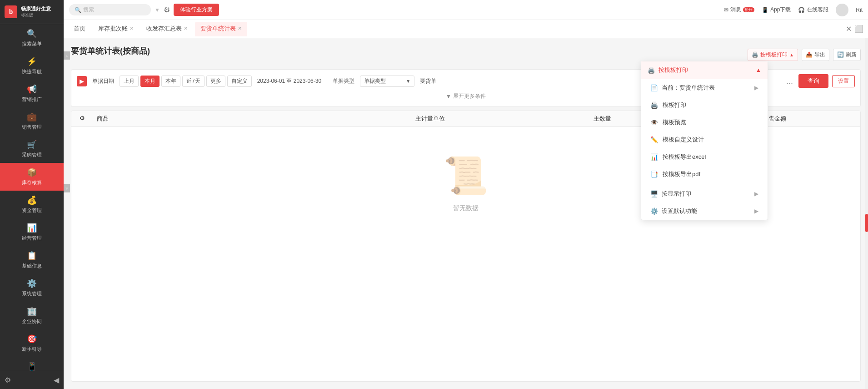 The height and width of the screenshot is (389, 868). What do you see at coordinates (219, 119) in the screenshot?
I see `col-product: 商品` at bounding box center [219, 119].